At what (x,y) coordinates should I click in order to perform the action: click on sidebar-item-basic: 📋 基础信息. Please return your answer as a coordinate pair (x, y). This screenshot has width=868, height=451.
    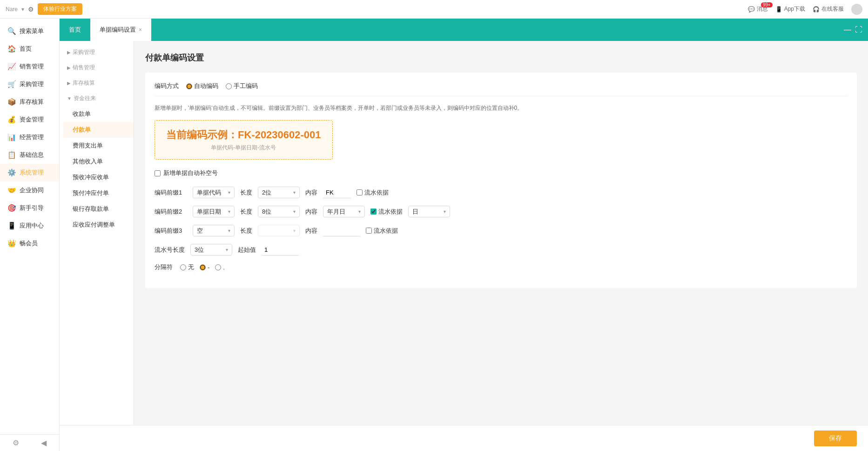
    Looking at the image, I should click on (30, 155).